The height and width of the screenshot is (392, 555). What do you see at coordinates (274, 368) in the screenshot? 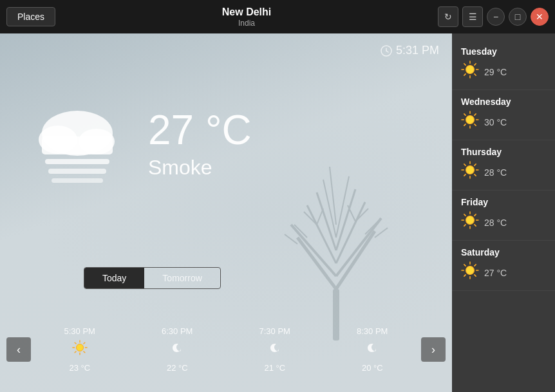
I see `hourly-temperature: 21 °C` at bounding box center [274, 368].